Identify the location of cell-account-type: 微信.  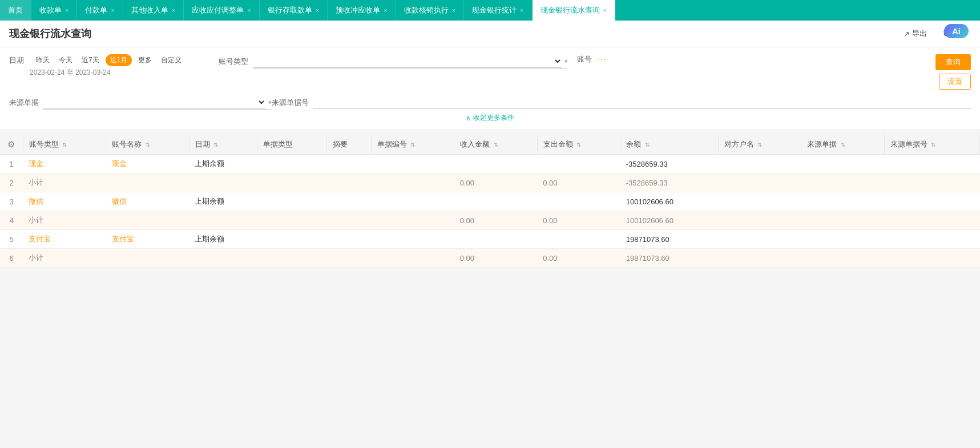
(64, 202).